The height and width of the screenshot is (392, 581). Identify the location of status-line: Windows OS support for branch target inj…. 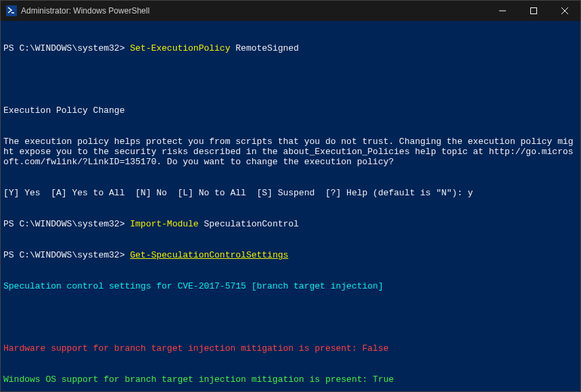
(291, 380).